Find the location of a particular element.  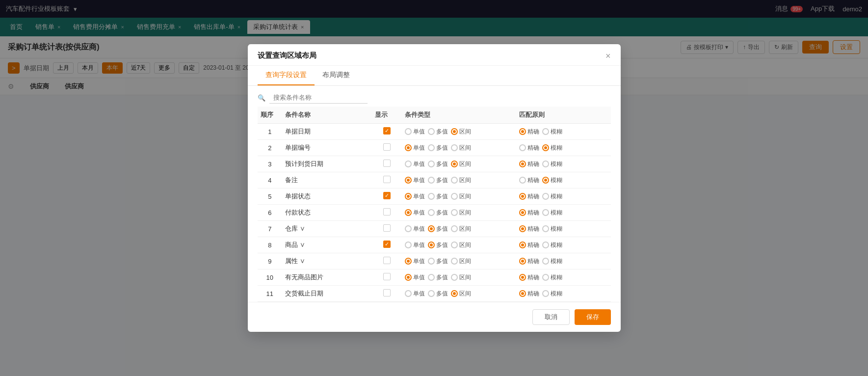

modal-tab-layout: 布局调整 is located at coordinates (336, 76).